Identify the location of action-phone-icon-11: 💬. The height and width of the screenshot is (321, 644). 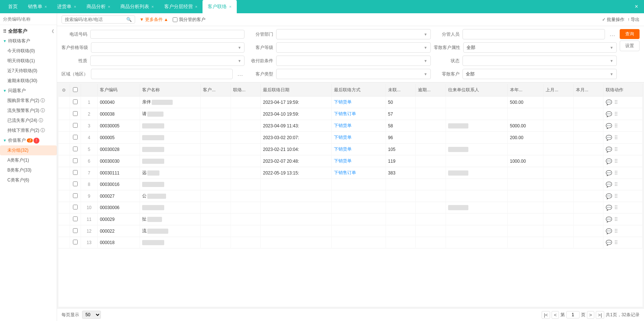
(609, 231).